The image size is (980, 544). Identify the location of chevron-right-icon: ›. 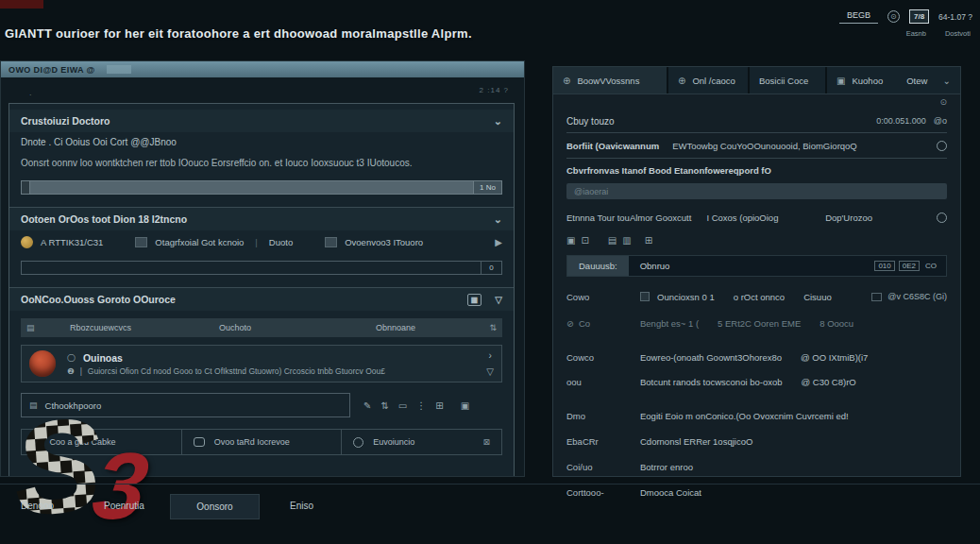
(489, 355).